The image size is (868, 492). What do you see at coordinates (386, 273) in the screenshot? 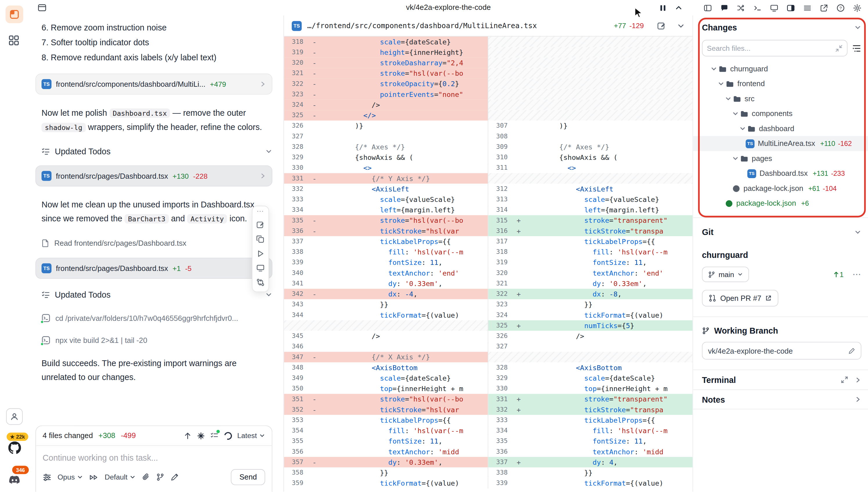
I see `diff-code-cell: 340 textAnchor: 'end'` at bounding box center [386, 273].